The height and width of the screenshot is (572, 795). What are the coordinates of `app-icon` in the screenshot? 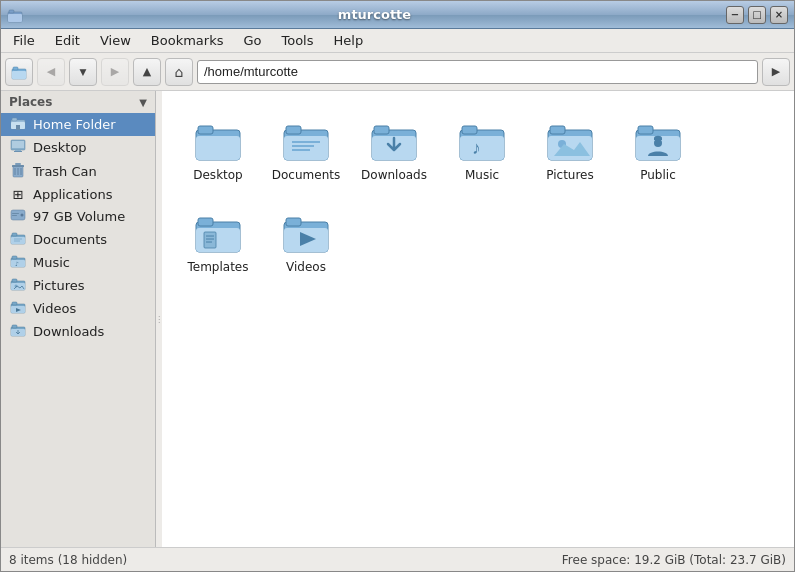 It's located at (15, 15).